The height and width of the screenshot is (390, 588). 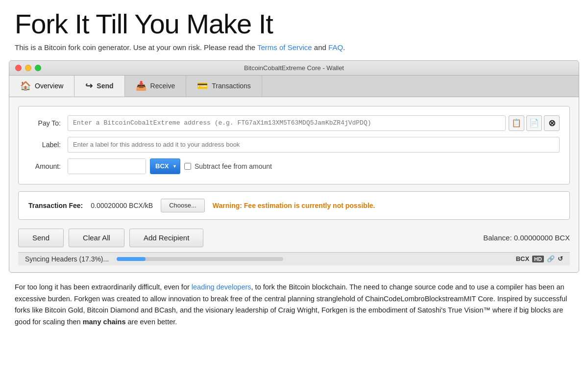 I want to click on tab-send-label: Send, so click(x=105, y=86).